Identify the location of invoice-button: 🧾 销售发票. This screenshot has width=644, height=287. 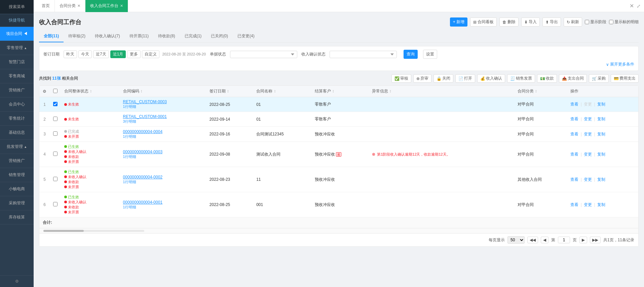
(521, 79).